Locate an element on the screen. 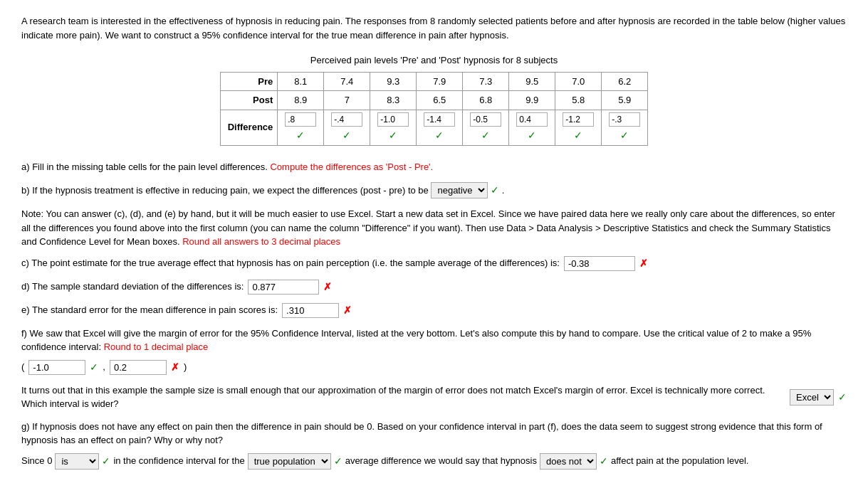 Image resolution: width=868 pixels, height=493 pixels. diff-check-1: ✓ is located at coordinates (300, 135).